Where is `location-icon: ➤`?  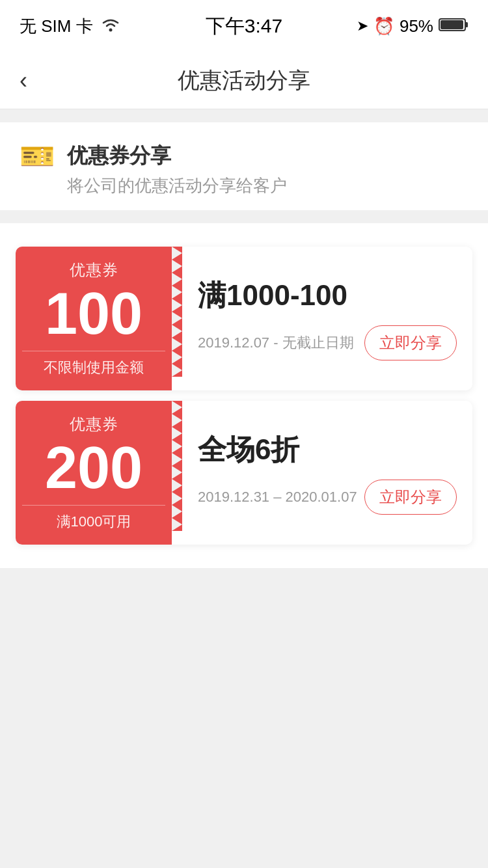 location-icon: ➤ is located at coordinates (362, 26).